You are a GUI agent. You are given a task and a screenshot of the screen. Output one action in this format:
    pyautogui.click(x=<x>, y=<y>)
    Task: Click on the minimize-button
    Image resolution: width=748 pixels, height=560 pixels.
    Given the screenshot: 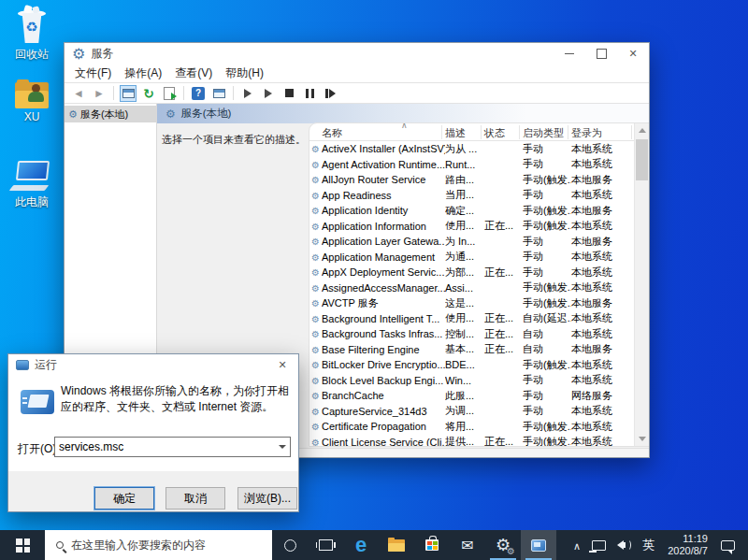 What is the action you would take?
    pyautogui.click(x=569, y=54)
    